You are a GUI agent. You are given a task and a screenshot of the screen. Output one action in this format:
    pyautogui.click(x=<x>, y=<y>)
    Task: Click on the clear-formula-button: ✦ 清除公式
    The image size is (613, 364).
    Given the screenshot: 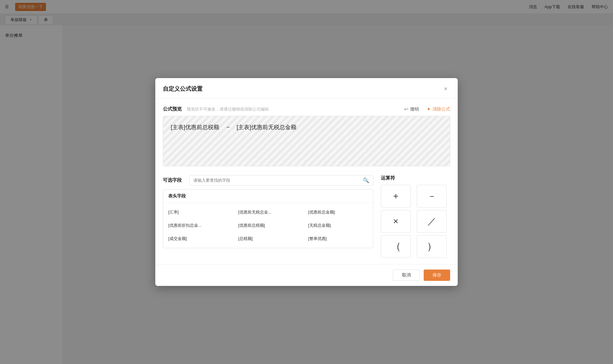 What is the action you would take?
    pyautogui.click(x=438, y=109)
    